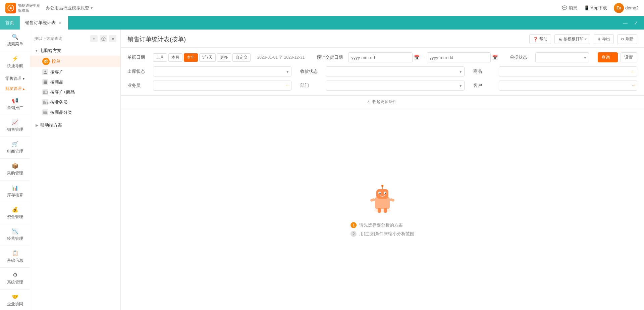  I want to click on app-download-btn: 📱 App下载, so click(596, 8).